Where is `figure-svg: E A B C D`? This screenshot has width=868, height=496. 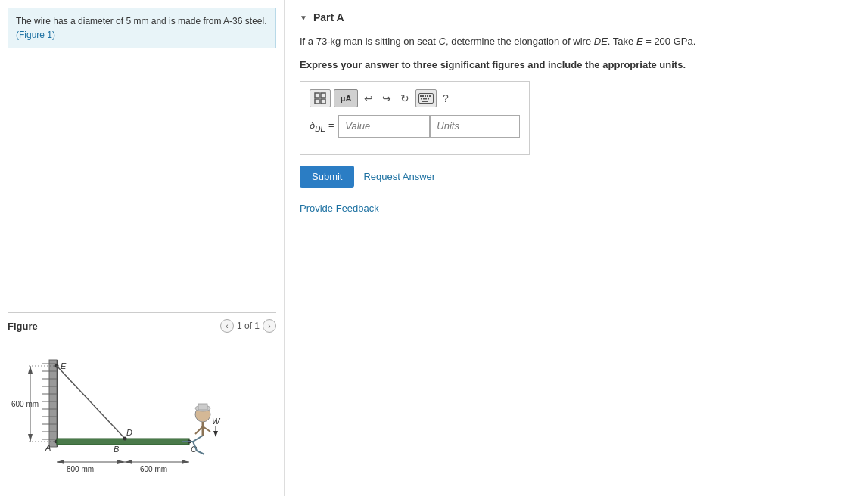
figure-svg: E A B C D is located at coordinates (136, 413).